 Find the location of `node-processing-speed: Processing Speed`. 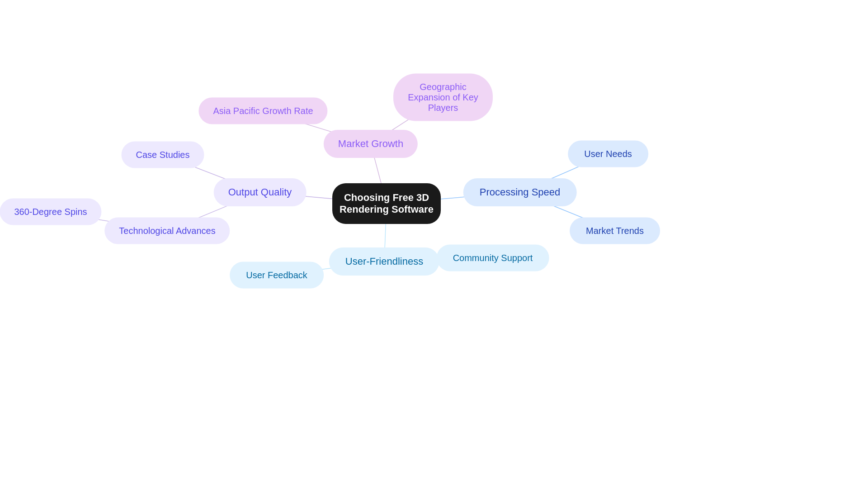

node-processing-speed: Processing Speed is located at coordinates (520, 192).